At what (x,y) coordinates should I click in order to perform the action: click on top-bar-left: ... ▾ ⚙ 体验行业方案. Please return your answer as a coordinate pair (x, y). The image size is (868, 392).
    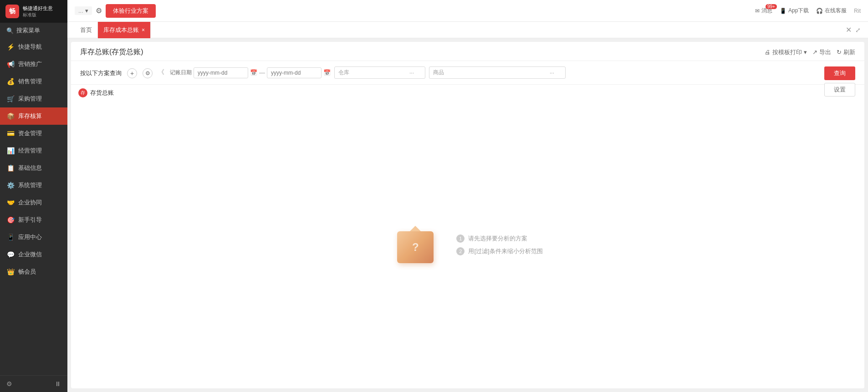
    Looking at the image, I should click on (413, 11).